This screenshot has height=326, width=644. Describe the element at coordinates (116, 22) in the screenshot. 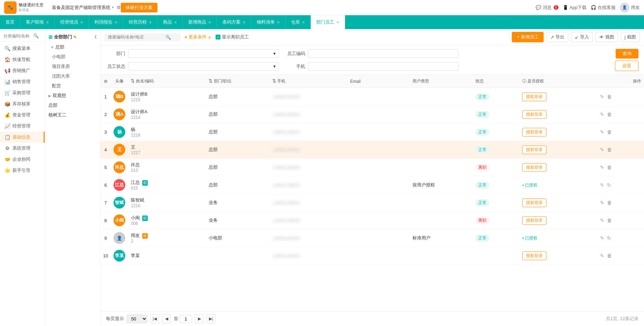

I see `tab-profit-close: ✕` at that location.